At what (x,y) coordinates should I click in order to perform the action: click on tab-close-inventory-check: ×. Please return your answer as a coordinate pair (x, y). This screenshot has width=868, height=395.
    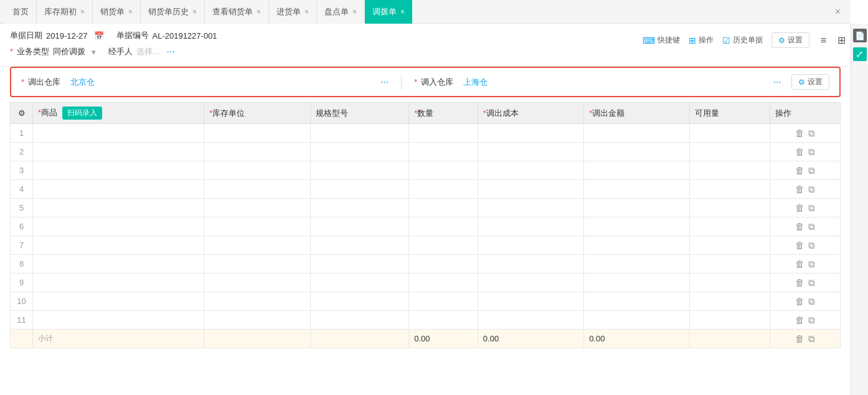
    Looking at the image, I should click on (355, 12).